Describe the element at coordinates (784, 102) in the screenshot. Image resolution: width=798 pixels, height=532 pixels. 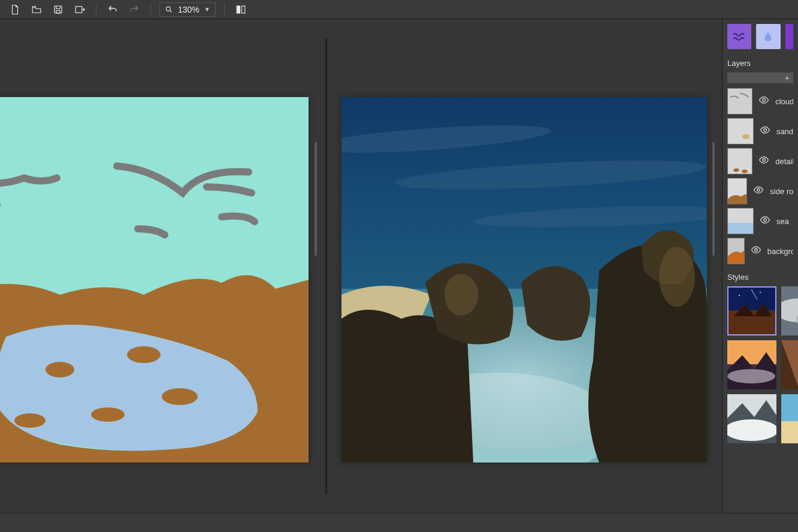
I see `layer-name: cloud` at that location.